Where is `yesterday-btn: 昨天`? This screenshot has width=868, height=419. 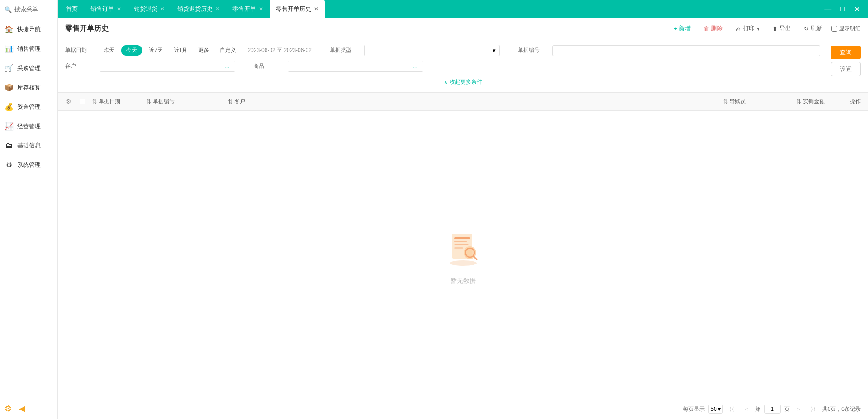 yesterday-btn: 昨天 is located at coordinates (109, 51).